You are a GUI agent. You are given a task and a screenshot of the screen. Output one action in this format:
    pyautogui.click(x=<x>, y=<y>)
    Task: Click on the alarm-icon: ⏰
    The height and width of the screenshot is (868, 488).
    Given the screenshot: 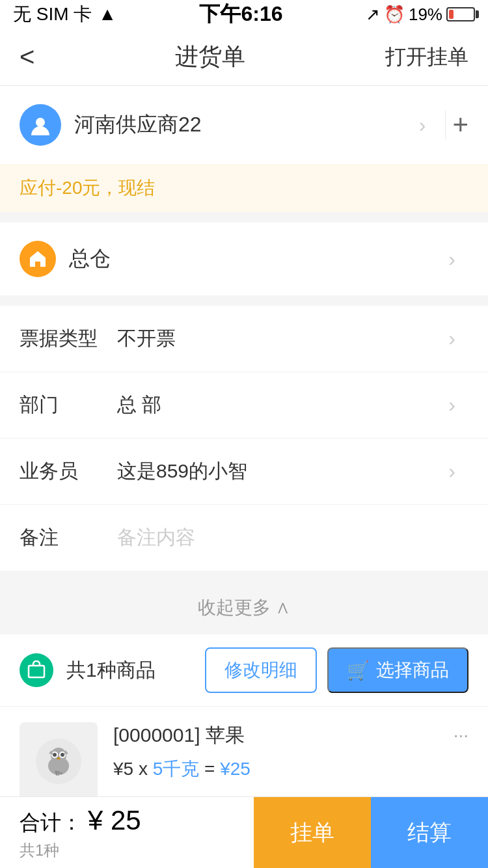 What is the action you would take?
    pyautogui.click(x=394, y=14)
    